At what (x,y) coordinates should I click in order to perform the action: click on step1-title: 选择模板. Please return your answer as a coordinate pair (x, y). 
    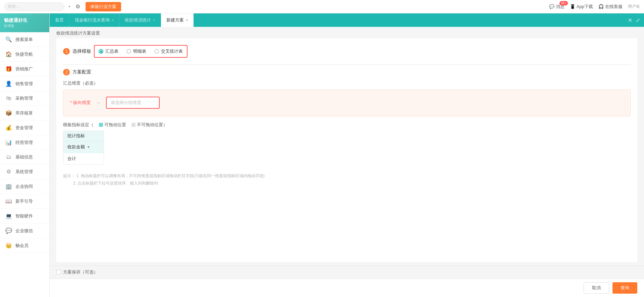
    Looking at the image, I should click on (82, 51).